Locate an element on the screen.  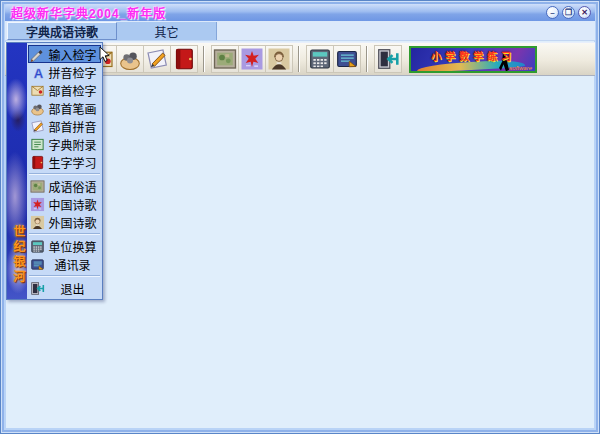
menu-item-label: 拼音检字 is located at coordinates (72, 72).